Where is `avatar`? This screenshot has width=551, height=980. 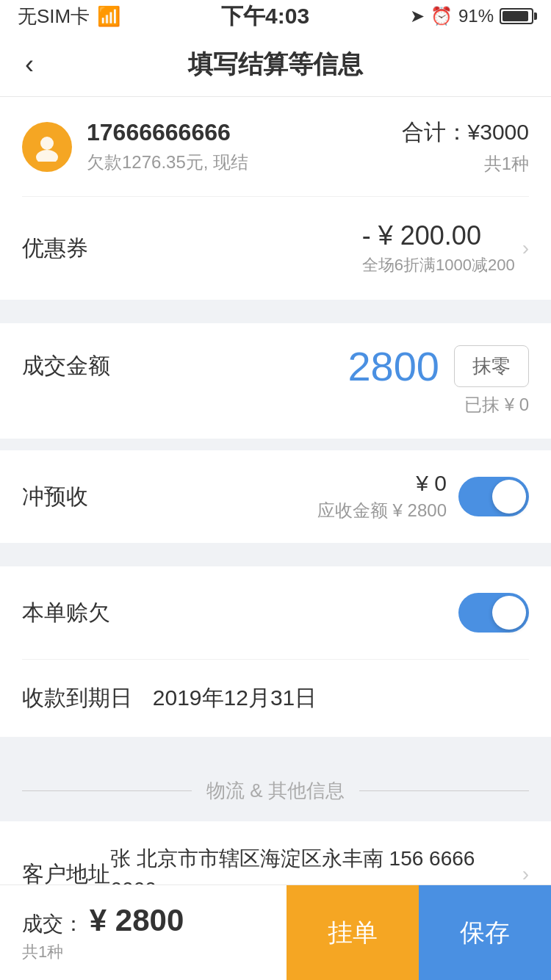
avatar is located at coordinates (47, 147).